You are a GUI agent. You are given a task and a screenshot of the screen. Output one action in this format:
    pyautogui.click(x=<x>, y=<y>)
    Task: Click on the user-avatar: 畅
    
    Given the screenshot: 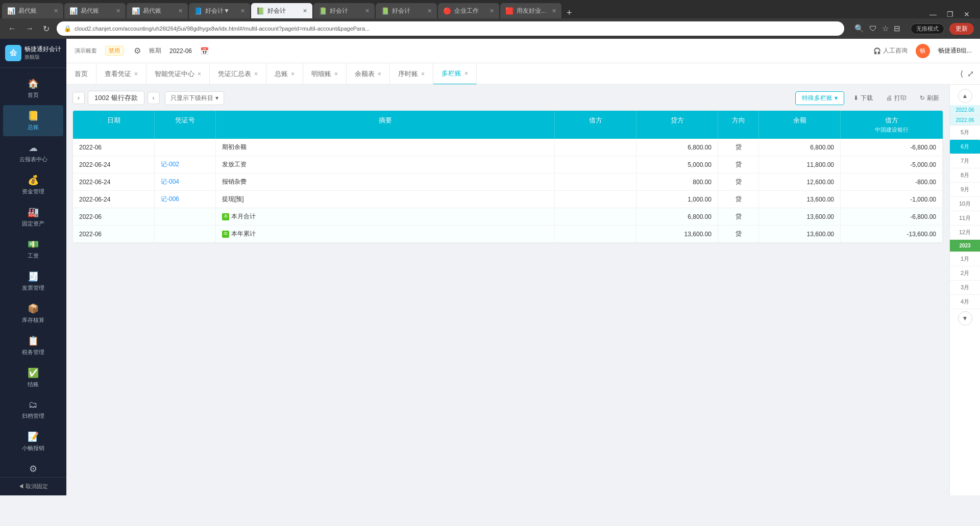 What is the action you would take?
    pyautogui.click(x=923, y=51)
    